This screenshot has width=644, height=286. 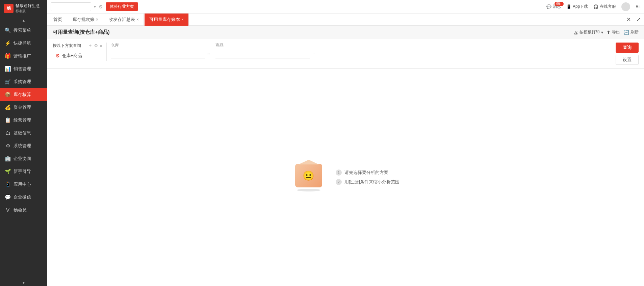 What do you see at coordinates (95, 7) in the screenshot?
I see `topbar-chevron-icon: ▾` at bounding box center [95, 7].